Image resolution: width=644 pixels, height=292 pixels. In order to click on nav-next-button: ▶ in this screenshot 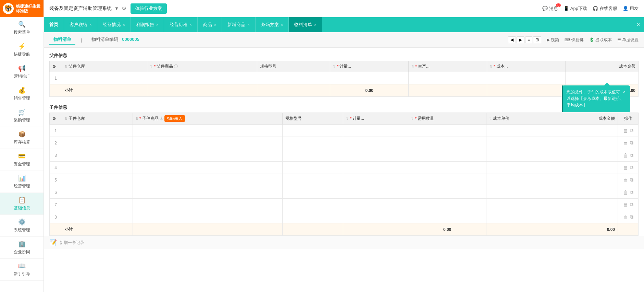, I will do `click(521, 40)`.